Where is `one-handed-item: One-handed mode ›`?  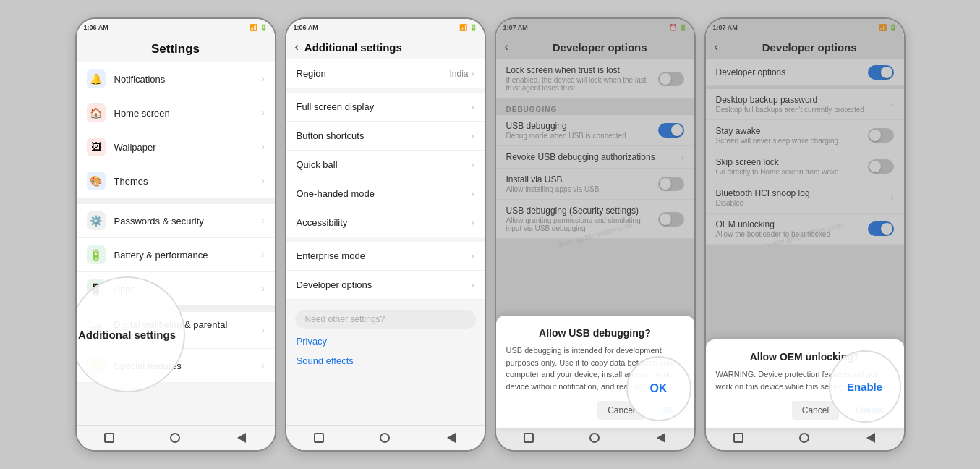 one-handed-item: One-handed mode › is located at coordinates (385, 194).